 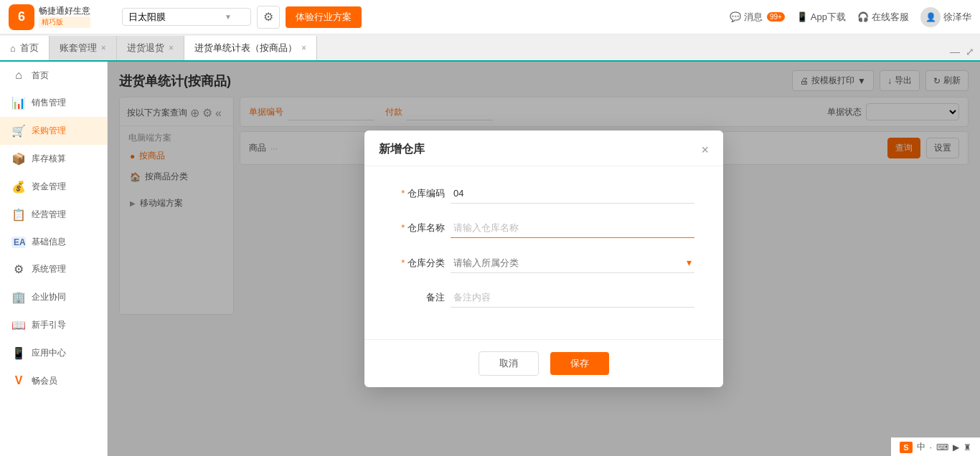 I want to click on form-category-label: 仓库分类, so click(x=422, y=263).